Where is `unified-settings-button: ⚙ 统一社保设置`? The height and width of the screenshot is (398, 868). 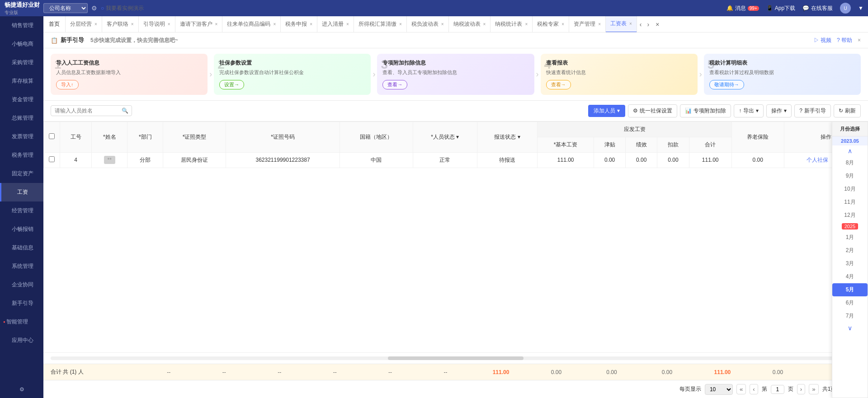
unified-settings-button: ⚙ 统一社保设置 is located at coordinates (653, 111).